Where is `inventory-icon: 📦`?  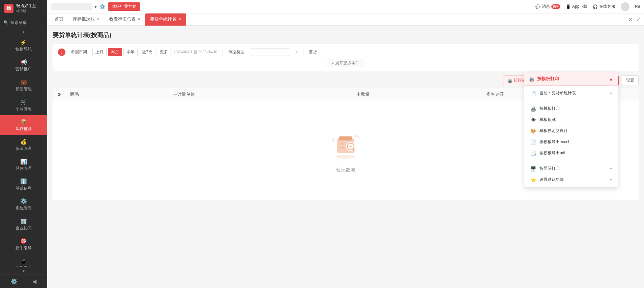 inventory-icon: 📦 is located at coordinates (24, 122).